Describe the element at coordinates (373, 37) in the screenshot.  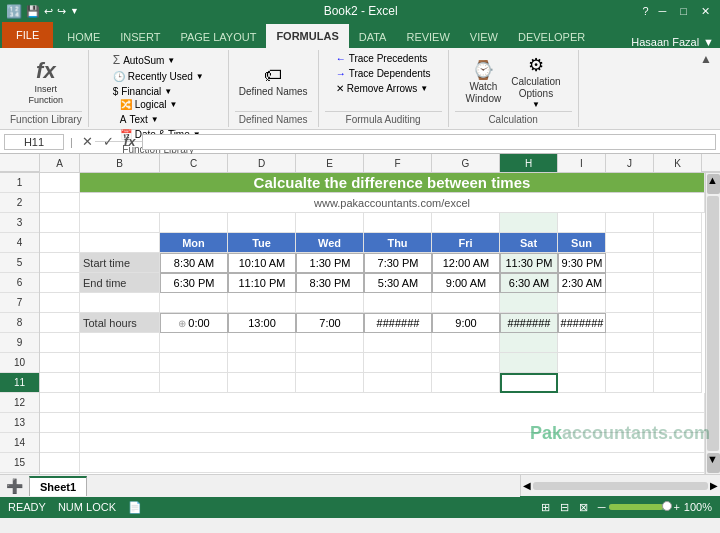
I see `tab-data: DATA` at that location.